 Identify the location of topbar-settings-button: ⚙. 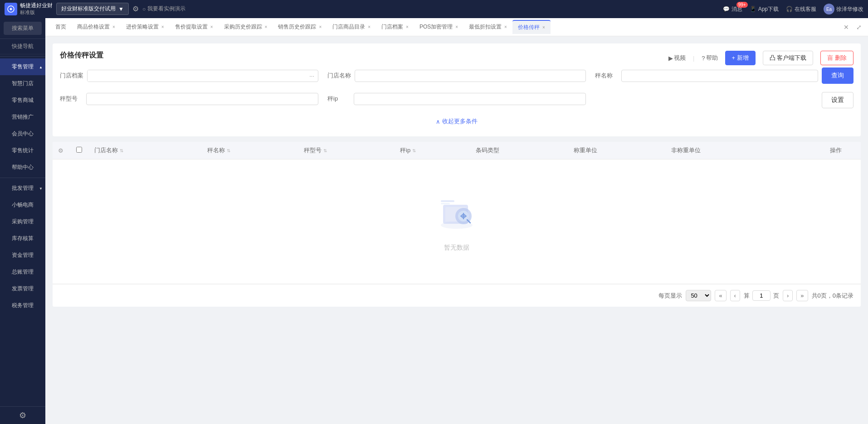
(136, 9).